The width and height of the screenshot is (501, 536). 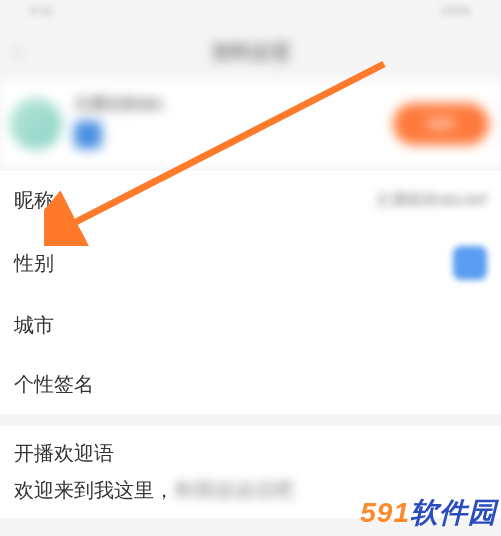 I want to click on profile-name: 主播名称abc, so click(x=234, y=104).